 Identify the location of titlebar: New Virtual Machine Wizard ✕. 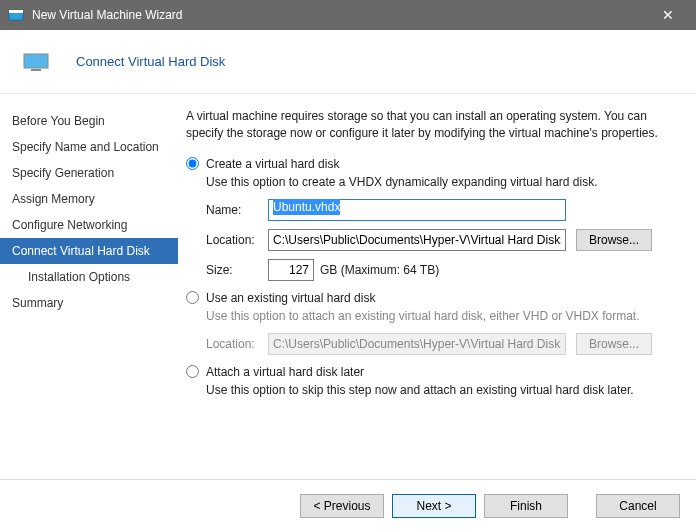
(348, 15).